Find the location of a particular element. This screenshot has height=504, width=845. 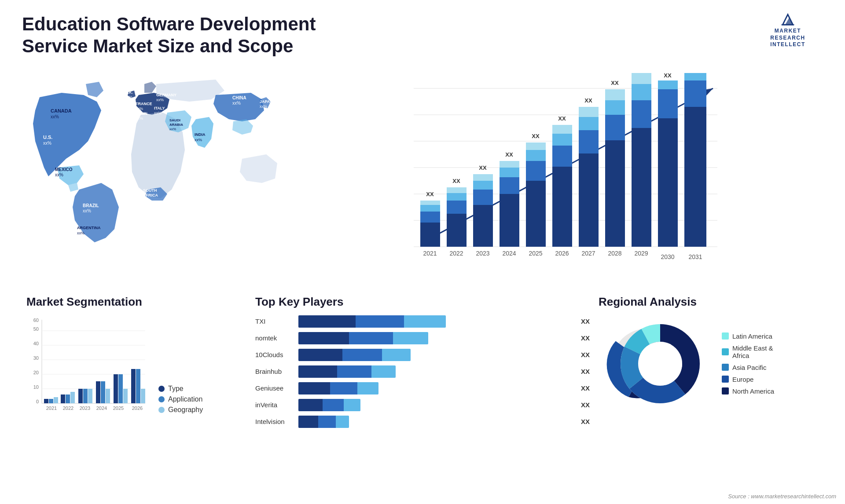

application-dot is located at coordinates (162, 399).